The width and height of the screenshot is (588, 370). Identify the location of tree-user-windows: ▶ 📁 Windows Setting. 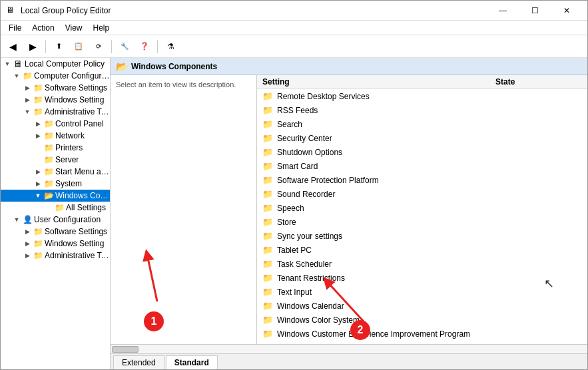
(55, 244).